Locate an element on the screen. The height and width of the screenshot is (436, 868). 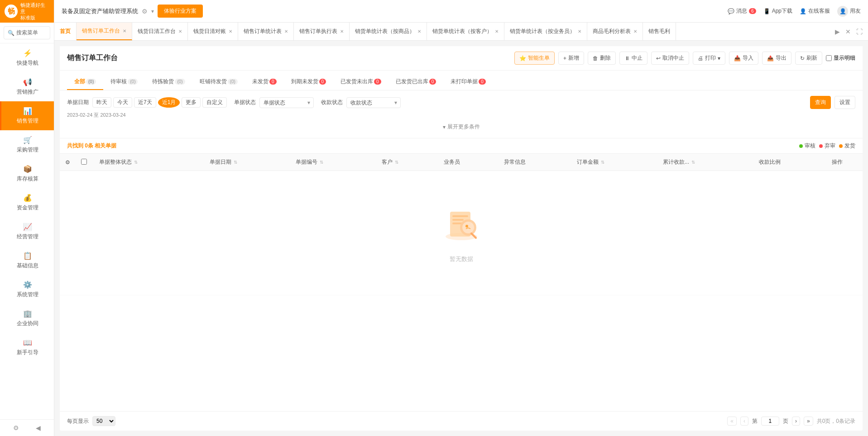
message-item: 💬 消息 6 is located at coordinates (742, 11).